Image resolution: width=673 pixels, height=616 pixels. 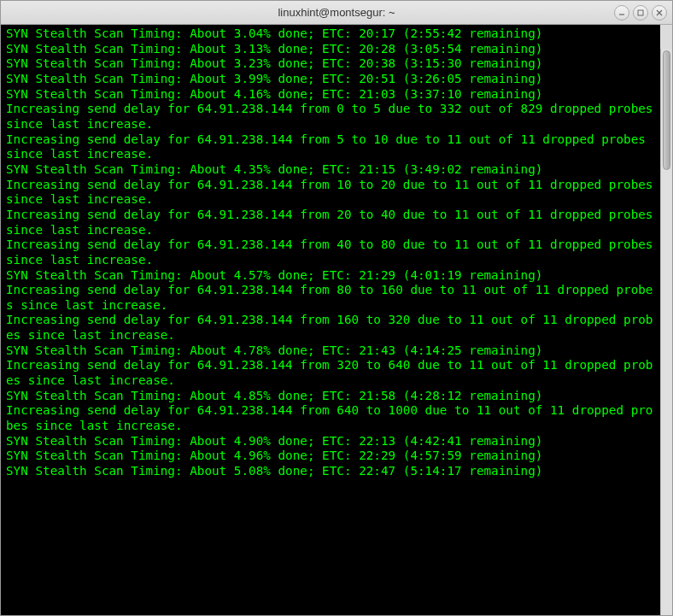 I want to click on terminal-line: SYN Stealth Scan Timing: About 3.23% don…, so click(x=331, y=64).